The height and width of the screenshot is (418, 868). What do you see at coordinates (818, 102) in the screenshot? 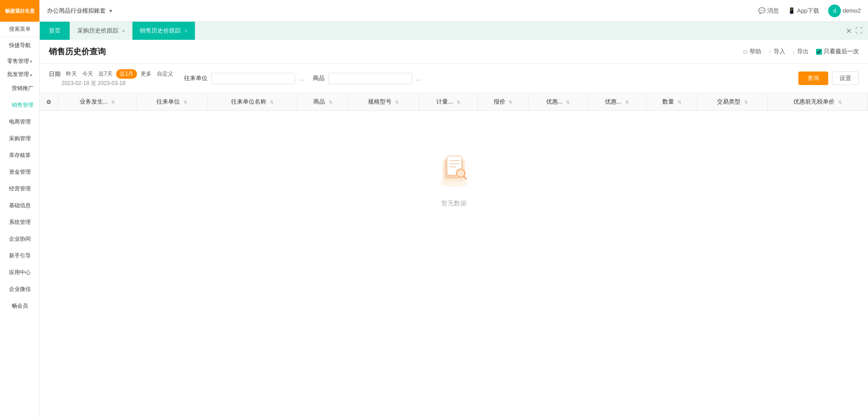
I see `th-pretax-price: 优惠前无税单价 ⇅` at bounding box center [818, 102].